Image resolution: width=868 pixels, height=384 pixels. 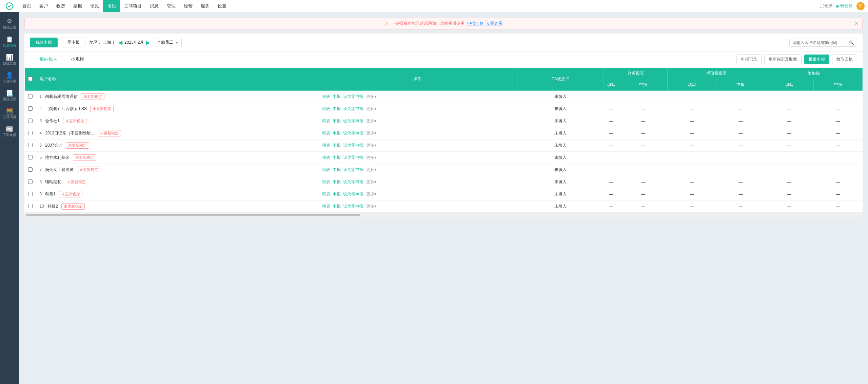 I want to click on th-ca: CA状态 C, so click(x=560, y=79).